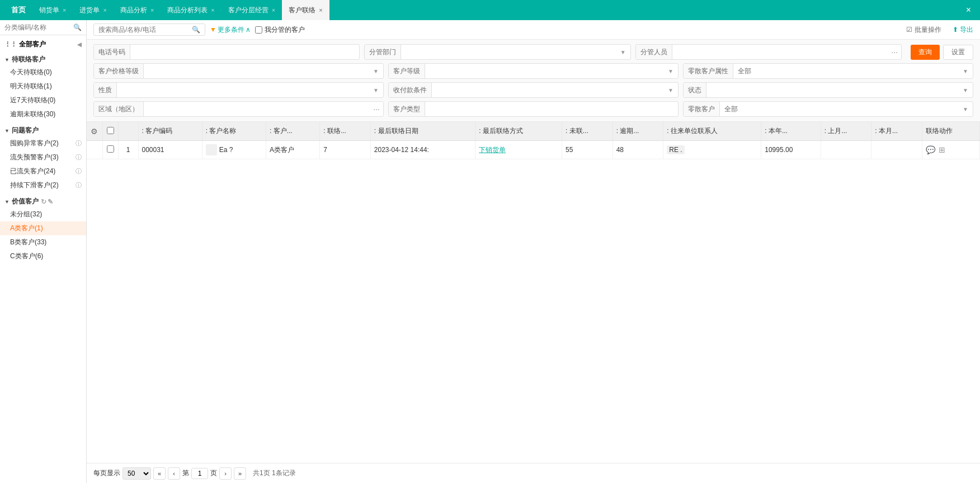  Describe the element at coordinates (7, 202) in the screenshot. I see `expand-icon-3: ▼` at that location.